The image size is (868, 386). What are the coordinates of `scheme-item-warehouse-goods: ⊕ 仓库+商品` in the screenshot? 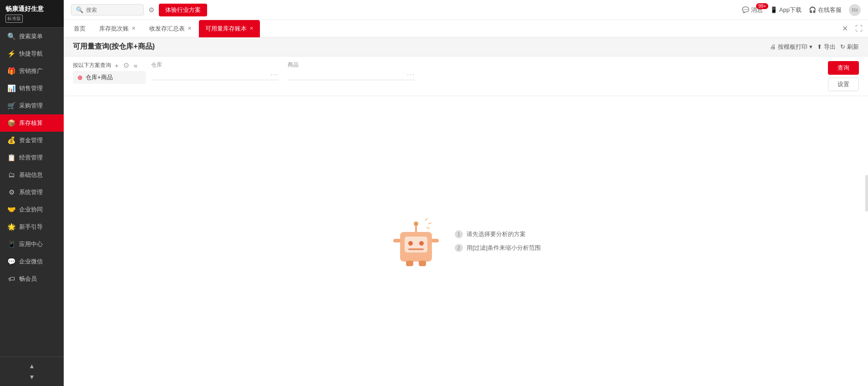 It's located at (109, 77).